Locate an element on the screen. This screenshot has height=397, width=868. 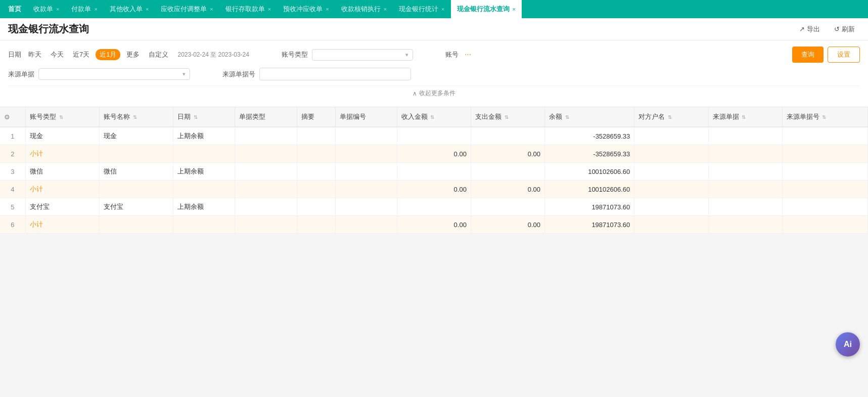
cell-account-type: 现金 is located at coordinates (62, 136).